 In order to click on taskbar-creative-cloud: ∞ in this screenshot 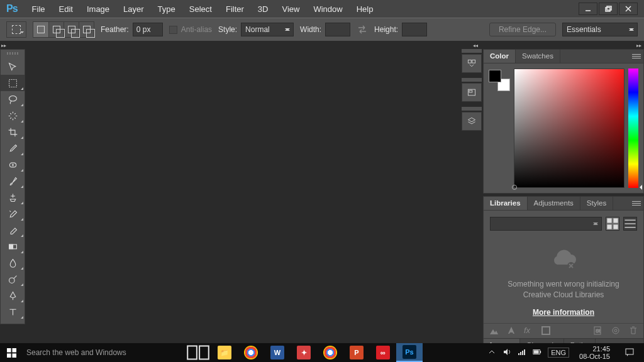, I will do `click(383, 353)`.